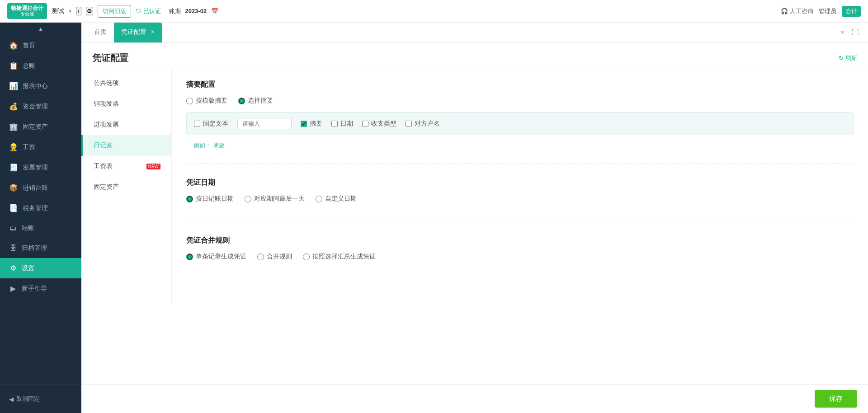  I want to click on sidebar: ▲ 🏠 首页 📋 总账 📊 报表中心 💰 资金管理 🏢 固定资产 👷 工资 🧾, so click(41, 218).